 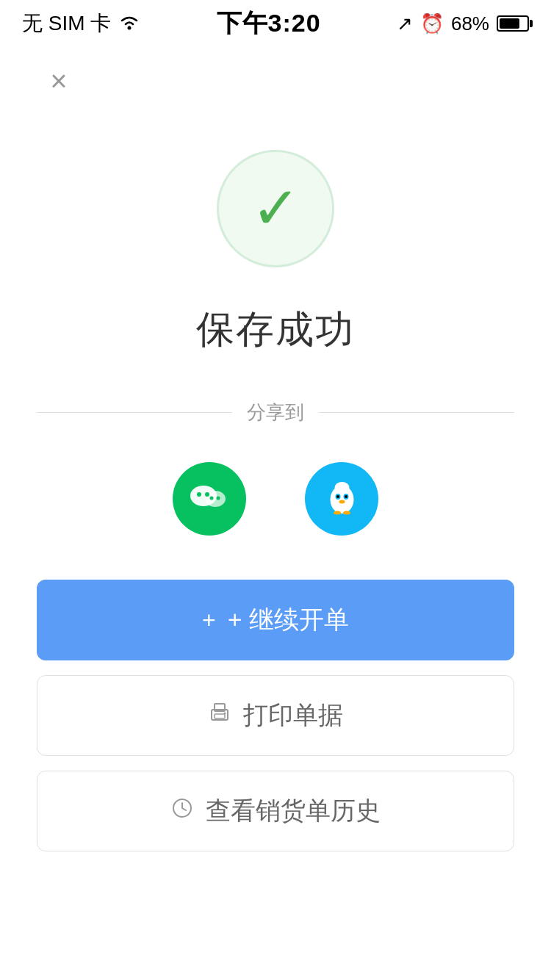 What do you see at coordinates (432, 24) in the screenshot?
I see `alarm-icon: ⏰` at bounding box center [432, 24].